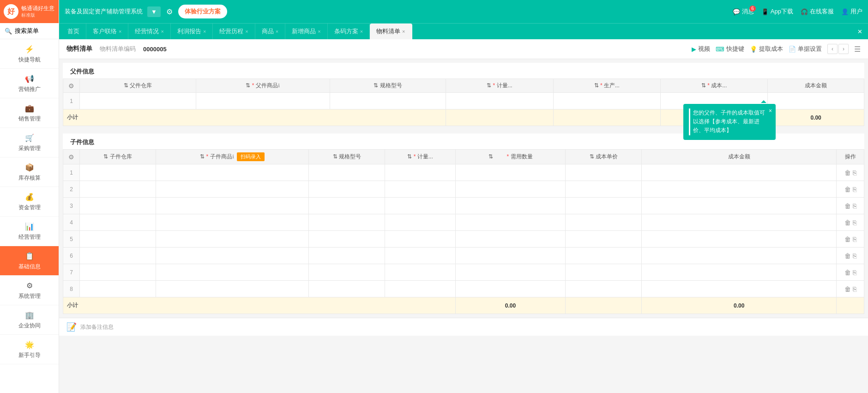 The width and height of the screenshot is (868, 393). What do you see at coordinates (852, 12) in the screenshot?
I see `user-item: 👤 用户` at bounding box center [852, 12].